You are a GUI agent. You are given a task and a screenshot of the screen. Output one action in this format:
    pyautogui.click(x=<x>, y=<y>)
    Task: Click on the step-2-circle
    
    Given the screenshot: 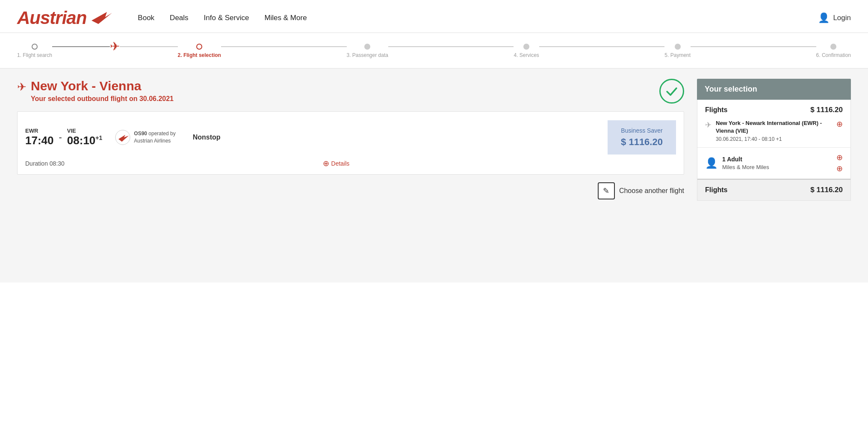 What is the action you would take?
    pyautogui.click(x=199, y=47)
    